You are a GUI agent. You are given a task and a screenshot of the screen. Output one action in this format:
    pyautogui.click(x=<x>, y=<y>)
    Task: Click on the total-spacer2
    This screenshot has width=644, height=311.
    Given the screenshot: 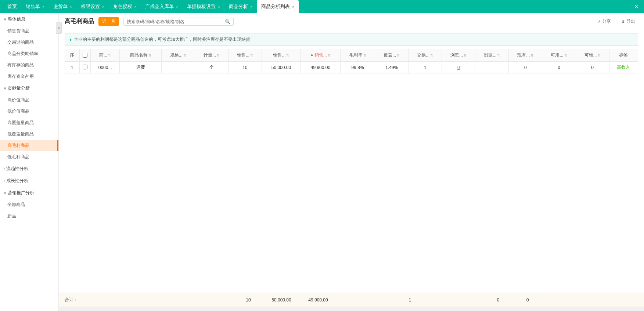 What is the action you would take?
    pyautogui.click(x=223, y=300)
    